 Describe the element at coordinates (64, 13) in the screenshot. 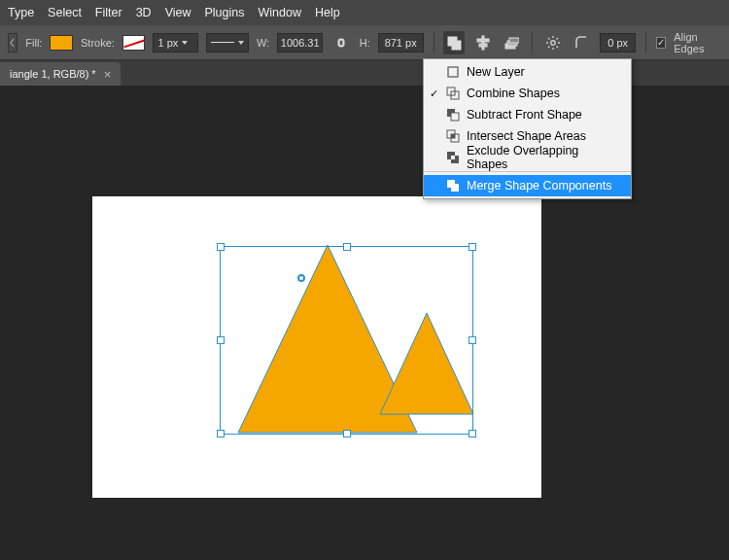

I see `menu-select: Select` at that location.